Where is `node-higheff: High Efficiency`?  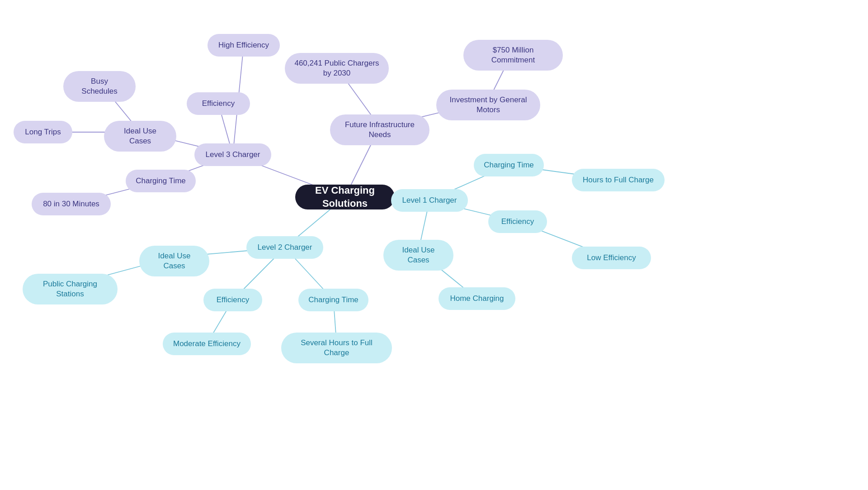
node-higheff: High Efficiency is located at coordinates (244, 45).